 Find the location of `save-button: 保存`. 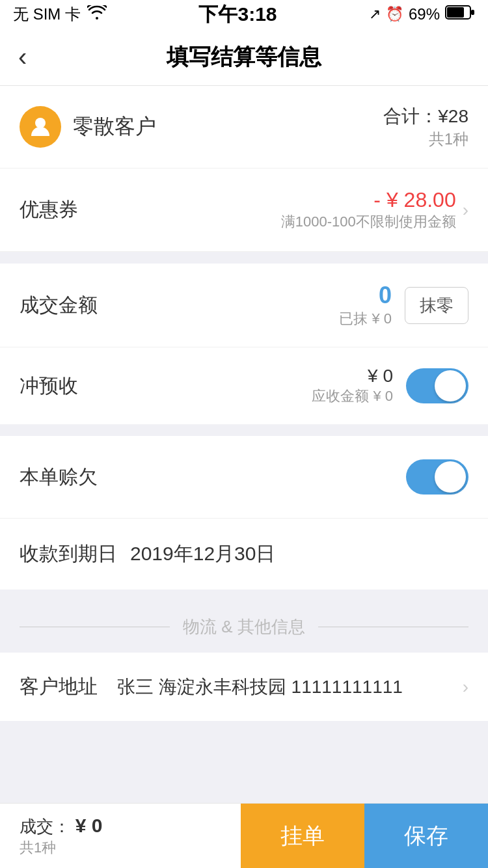

save-button: 保存 is located at coordinates (426, 836).